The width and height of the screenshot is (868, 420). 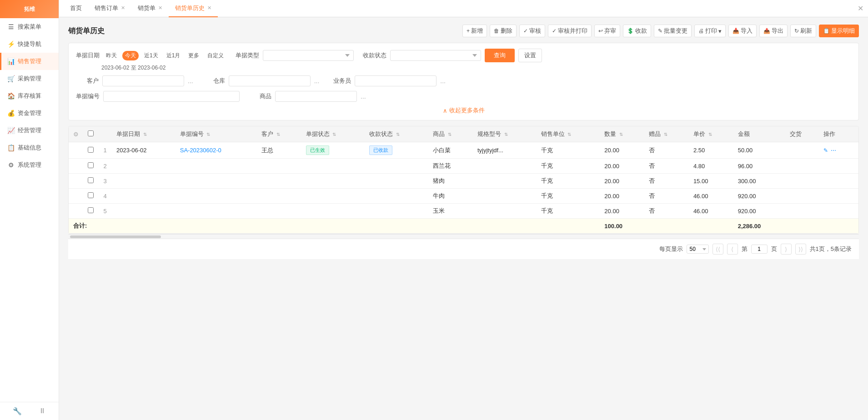 What do you see at coordinates (500, 55) in the screenshot?
I see `query-button: 查询` at bounding box center [500, 55].